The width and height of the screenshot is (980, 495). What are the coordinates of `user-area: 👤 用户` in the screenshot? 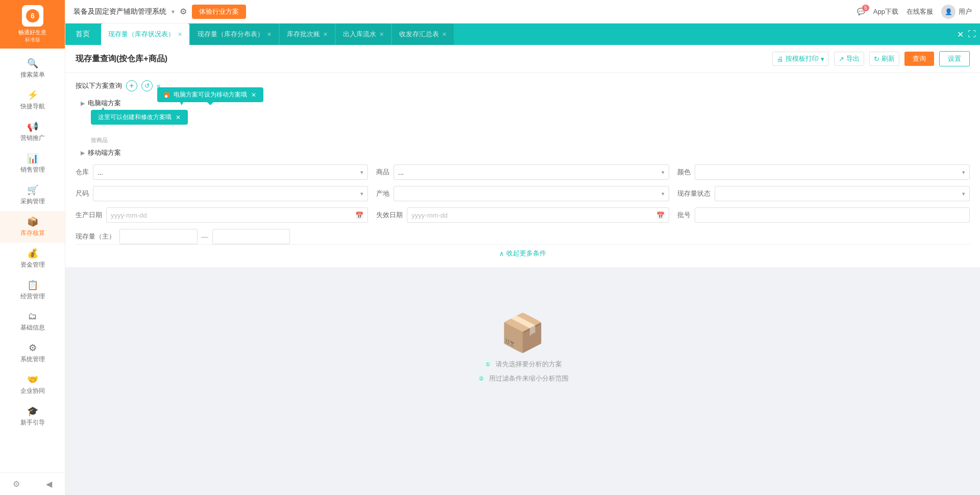 It's located at (957, 12).